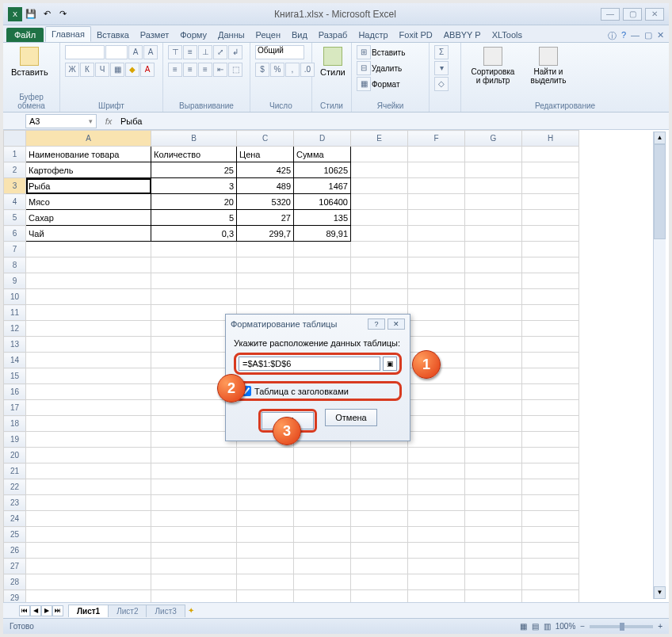 The height and width of the screenshot is (637, 672). Describe the element at coordinates (551, 408) in the screenshot. I see `cell-H17` at that location.